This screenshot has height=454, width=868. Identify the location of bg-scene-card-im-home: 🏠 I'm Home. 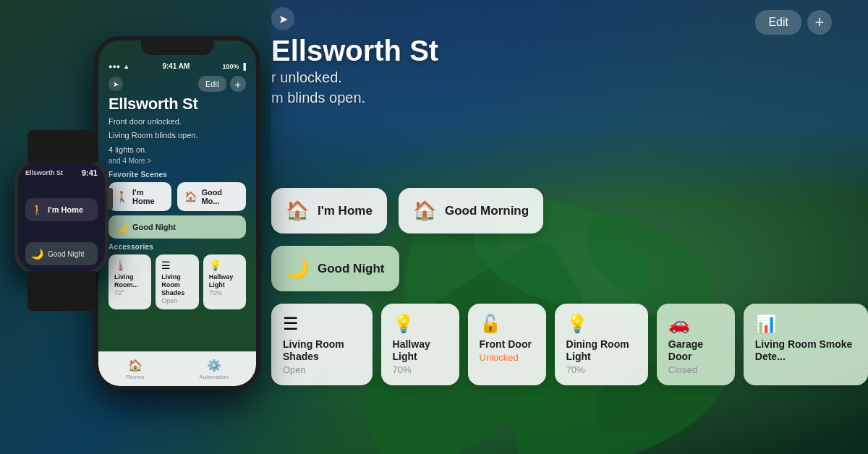
(329, 211).